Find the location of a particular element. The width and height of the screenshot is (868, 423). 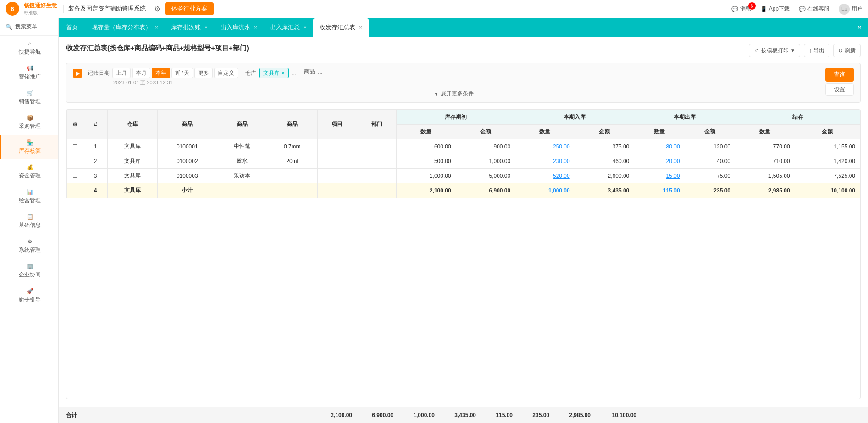

logo-text: 畅捷通好生意 标准版 is located at coordinates (40, 9).